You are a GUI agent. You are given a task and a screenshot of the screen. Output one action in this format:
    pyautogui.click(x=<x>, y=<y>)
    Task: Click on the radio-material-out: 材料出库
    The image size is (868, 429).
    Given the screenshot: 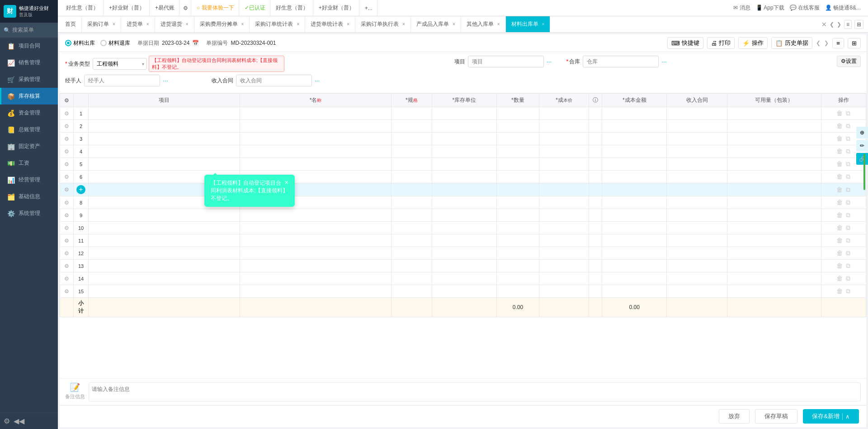 What is the action you would take?
    pyautogui.click(x=80, y=43)
    